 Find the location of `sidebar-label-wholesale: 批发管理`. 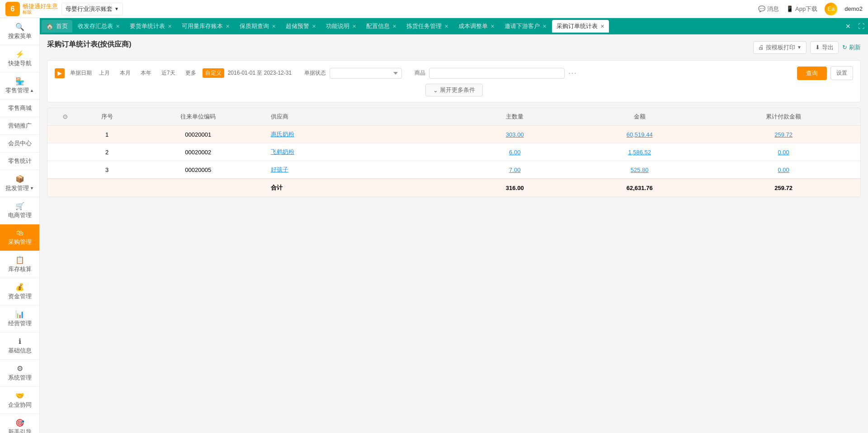

sidebar-label-wholesale: 批发管理 is located at coordinates (17, 188).